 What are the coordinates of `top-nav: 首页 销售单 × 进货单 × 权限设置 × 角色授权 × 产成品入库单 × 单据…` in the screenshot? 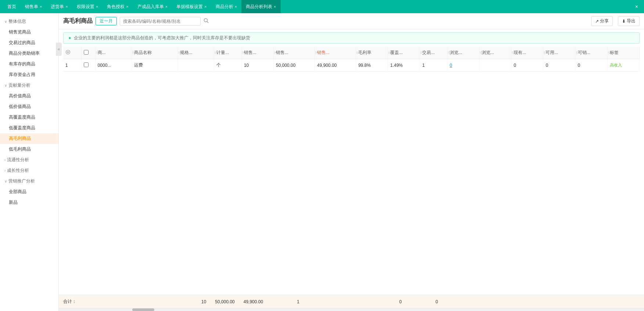 It's located at (322, 7).